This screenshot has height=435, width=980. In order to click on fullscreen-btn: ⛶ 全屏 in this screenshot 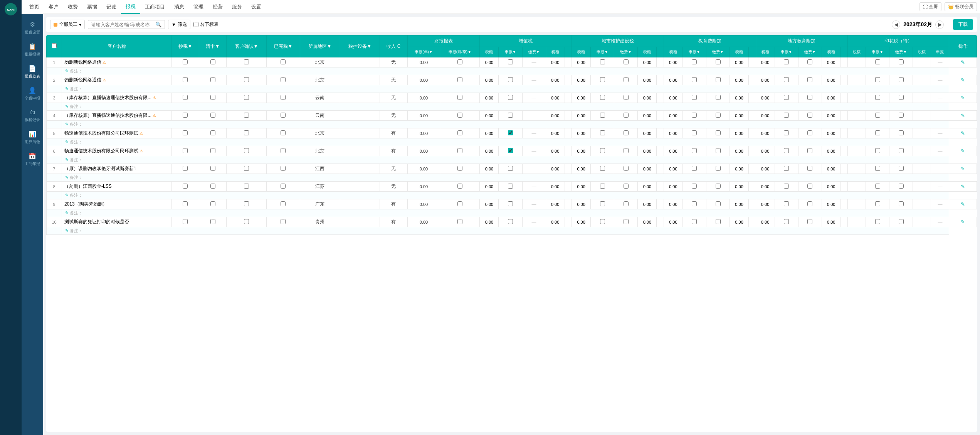, I will do `click(930, 7)`.